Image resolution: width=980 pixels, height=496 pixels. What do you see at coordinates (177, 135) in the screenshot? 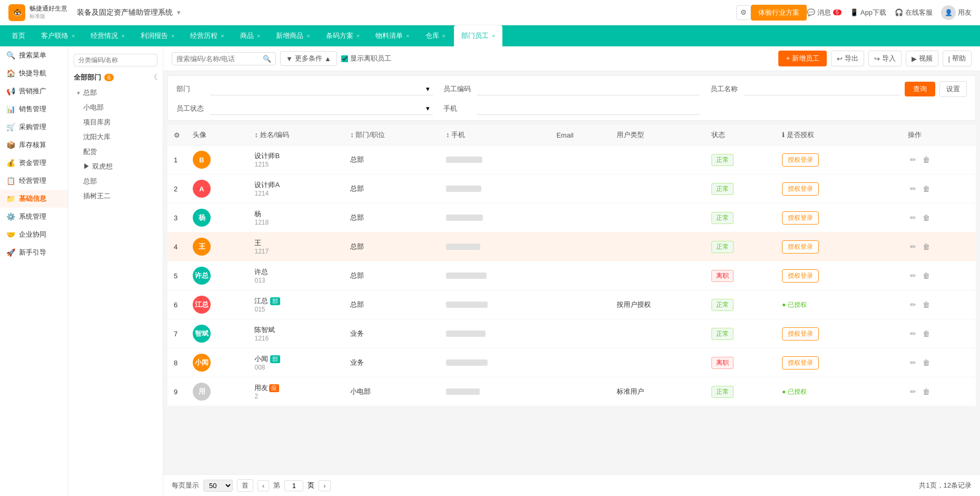
I see `settings-column-header: ⚙` at bounding box center [177, 135].